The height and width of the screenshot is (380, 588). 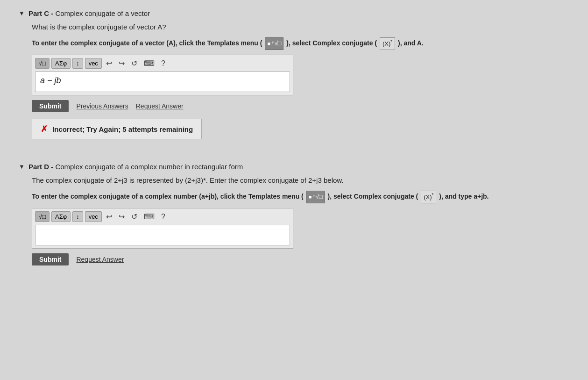 I want to click on part-c-title: Part C - Complex conjugate of a vector, so click(x=89, y=13).